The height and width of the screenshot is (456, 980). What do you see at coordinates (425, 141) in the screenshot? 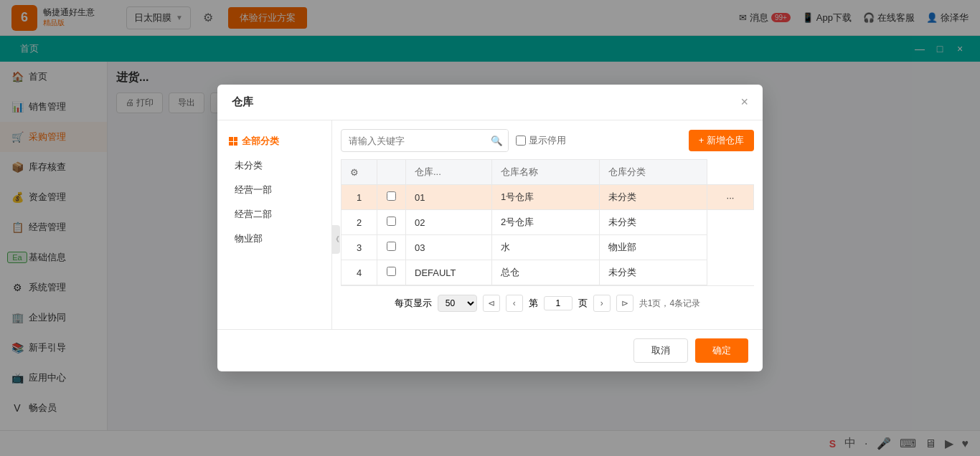
I see `search-box: 🔍` at bounding box center [425, 141].